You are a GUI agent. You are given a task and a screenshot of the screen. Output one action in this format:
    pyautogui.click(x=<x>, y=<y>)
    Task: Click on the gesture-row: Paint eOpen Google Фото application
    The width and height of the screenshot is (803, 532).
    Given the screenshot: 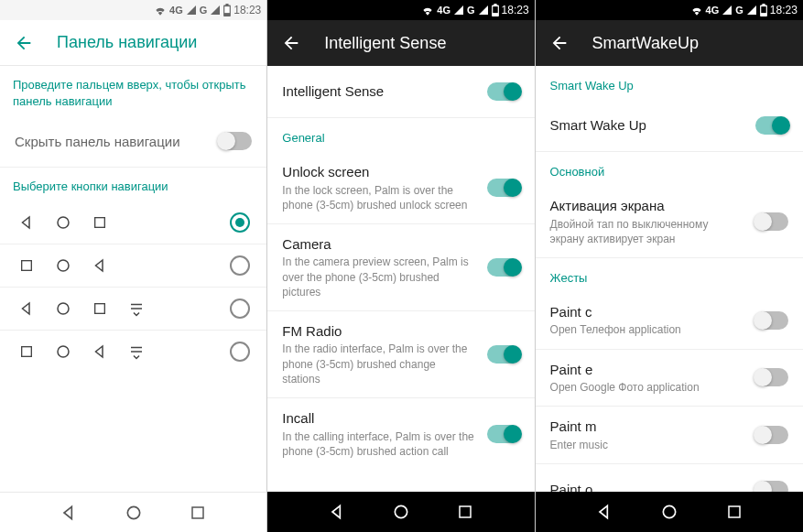 What is the action you would take?
    pyautogui.click(x=669, y=378)
    